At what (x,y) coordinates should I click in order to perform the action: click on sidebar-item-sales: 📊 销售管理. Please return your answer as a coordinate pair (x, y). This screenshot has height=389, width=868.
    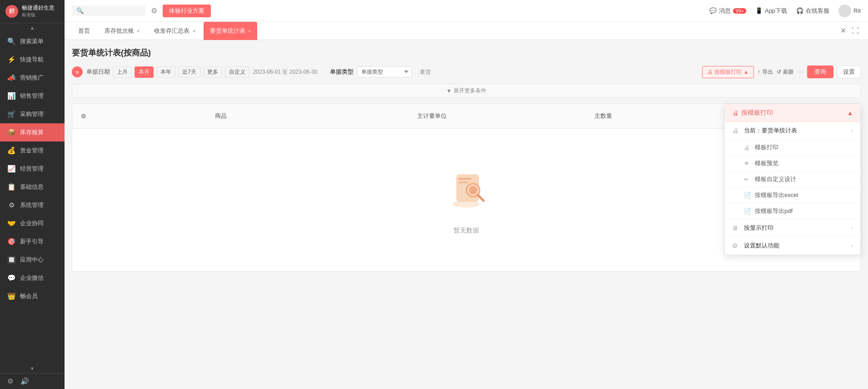
    Looking at the image, I should click on (32, 96).